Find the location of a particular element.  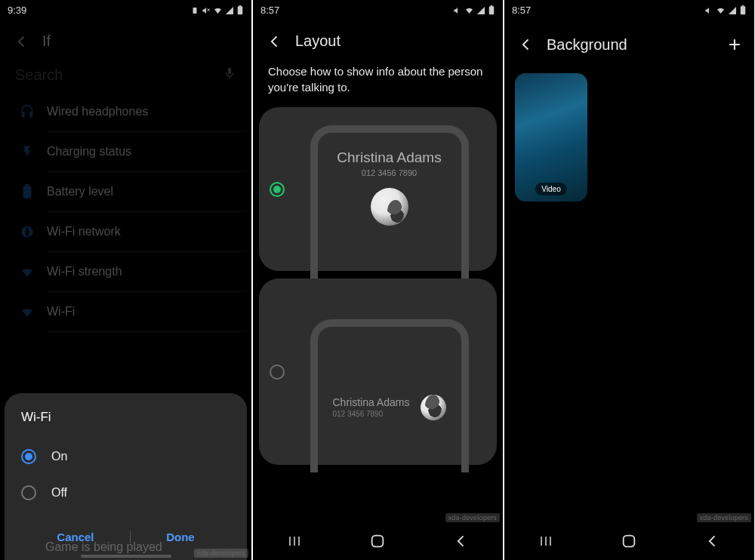

done-button: Done is located at coordinates (180, 537).